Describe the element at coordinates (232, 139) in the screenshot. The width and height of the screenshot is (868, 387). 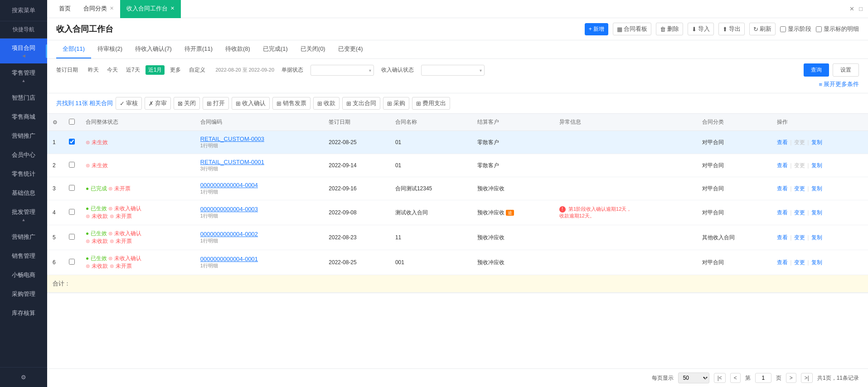
I see `contract-code-link: RETAIL_CUSTOM-0003` at that location.